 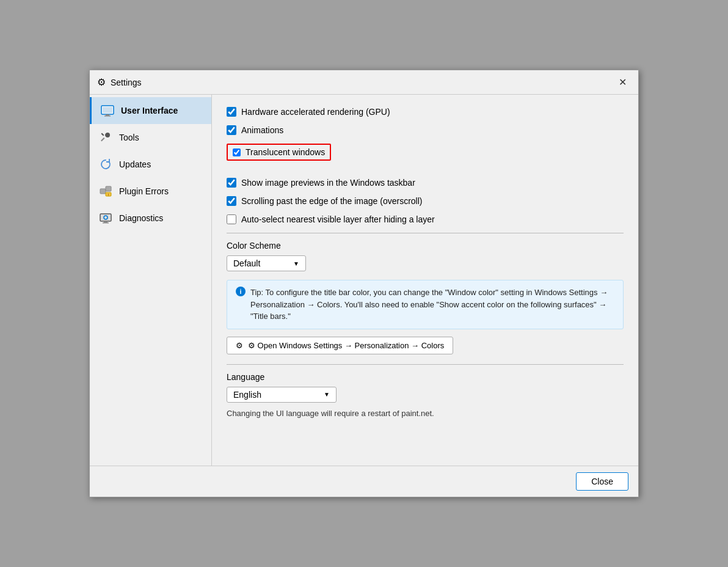 I want to click on sidebar-item-tools: Tools, so click(x=150, y=137).